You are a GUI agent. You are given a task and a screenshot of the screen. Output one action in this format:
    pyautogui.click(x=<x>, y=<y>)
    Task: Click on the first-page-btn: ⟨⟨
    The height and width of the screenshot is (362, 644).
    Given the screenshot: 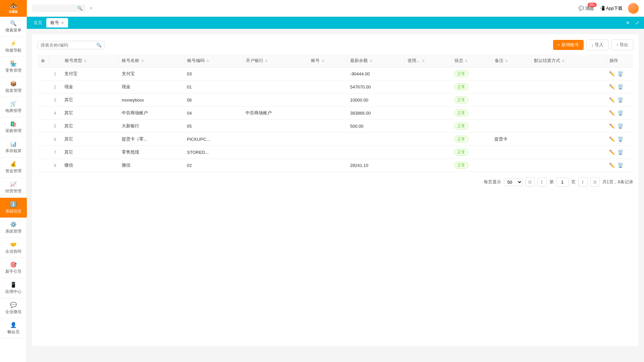 What is the action you would take?
    pyautogui.click(x=530, y=182)
    